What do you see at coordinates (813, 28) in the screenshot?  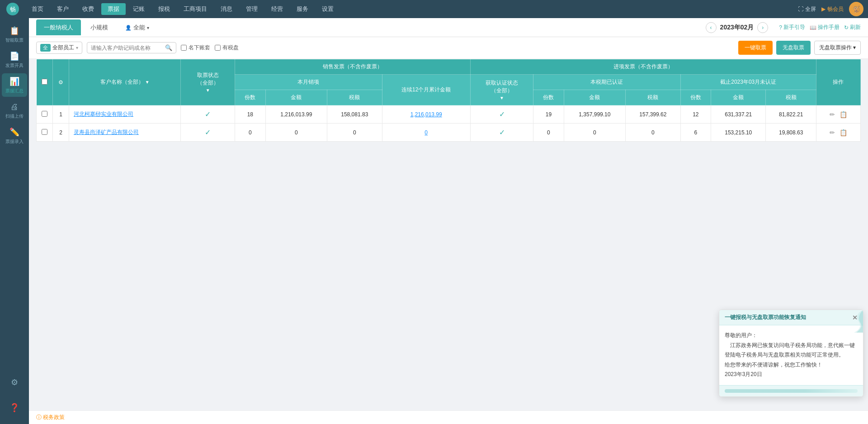 I see `book-icon: 📖` at bounding box center [813, 28].